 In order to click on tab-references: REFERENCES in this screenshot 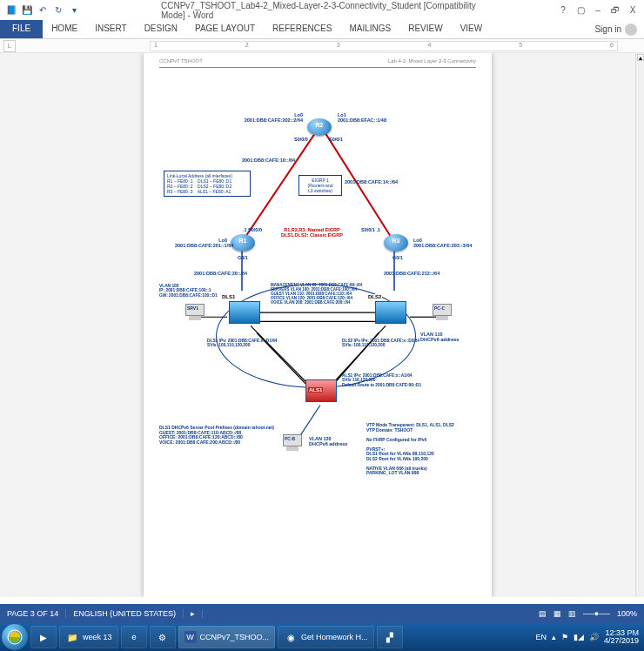, I will do `click(302, 30)`.